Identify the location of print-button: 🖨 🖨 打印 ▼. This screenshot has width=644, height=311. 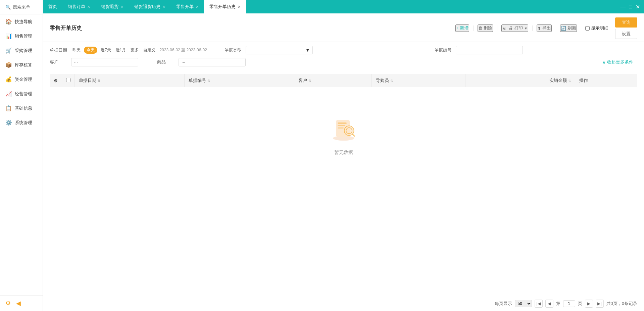
(515, 28).